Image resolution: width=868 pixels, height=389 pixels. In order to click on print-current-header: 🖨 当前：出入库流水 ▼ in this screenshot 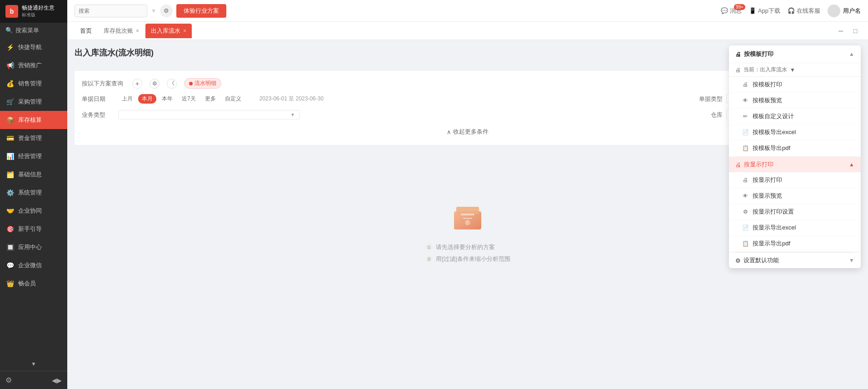, I will do `click(795, 70)`.